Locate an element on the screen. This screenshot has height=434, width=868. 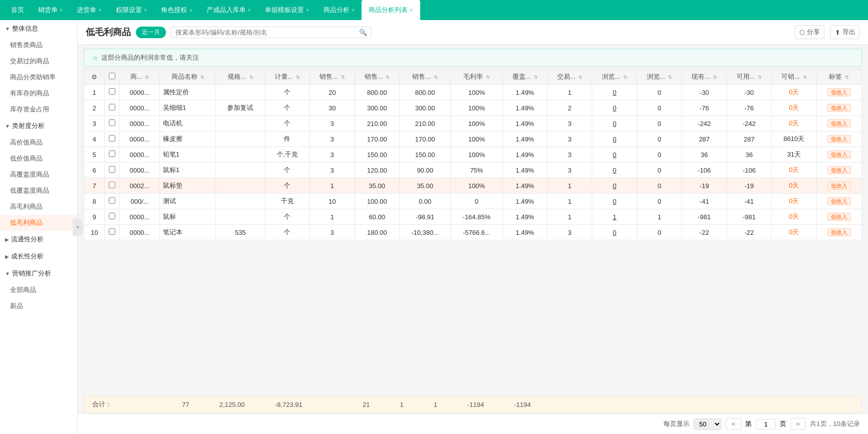
sidebar-item-low-coverage: 低覆盖度商品 is located at coordinates (39, 191).